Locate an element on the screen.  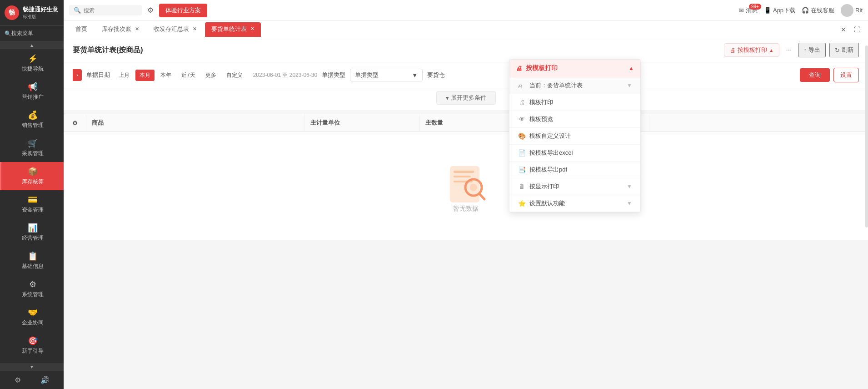
query-btn: 查询 is located at coordinates (815, 75).